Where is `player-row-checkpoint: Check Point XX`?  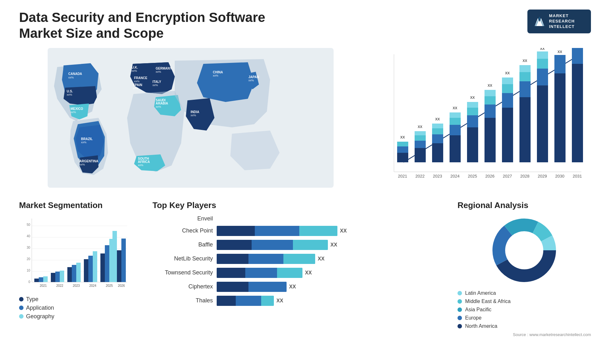 player-row-checkpoint: Check Point XX is located at coordinates (299, 231).